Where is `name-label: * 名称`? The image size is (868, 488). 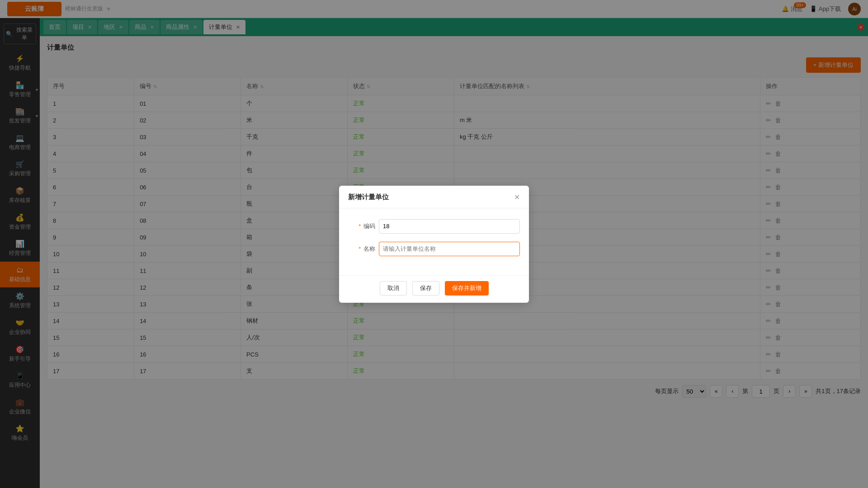
name-label: * 名称 is located at coordinates (362, 249).